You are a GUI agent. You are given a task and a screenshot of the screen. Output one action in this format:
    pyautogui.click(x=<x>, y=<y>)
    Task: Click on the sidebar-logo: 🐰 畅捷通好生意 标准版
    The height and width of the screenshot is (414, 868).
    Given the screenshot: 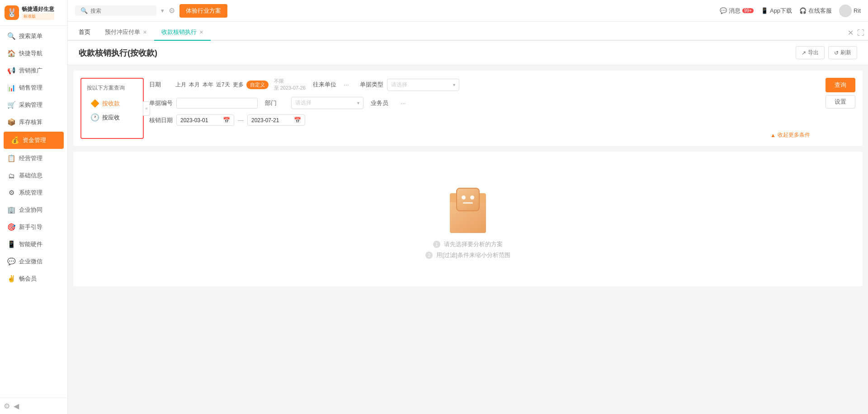 What is the action you would take?
    pyautogui.click(x=33, y=13)
    